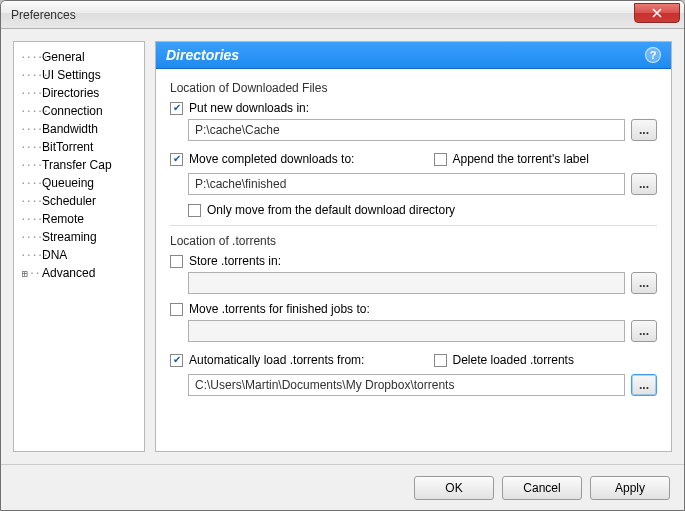  Describe the element at coordinates (79, 57) in the screenshot. I see `nav-general: ·····General` at that location.